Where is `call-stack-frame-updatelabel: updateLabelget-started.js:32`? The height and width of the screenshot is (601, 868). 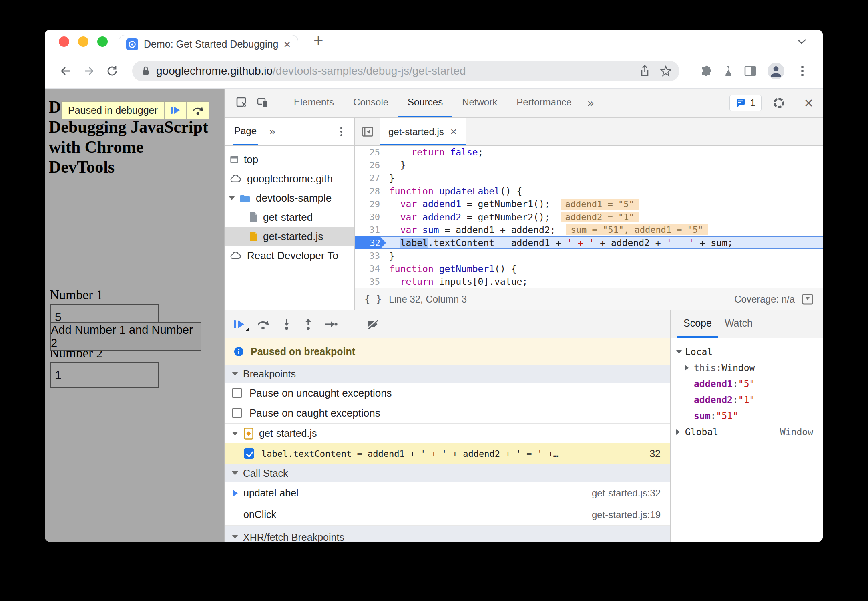 call-stack-frame-updatelabel: updateLabelget-started.js:32 is located at coordinates (448, 493).